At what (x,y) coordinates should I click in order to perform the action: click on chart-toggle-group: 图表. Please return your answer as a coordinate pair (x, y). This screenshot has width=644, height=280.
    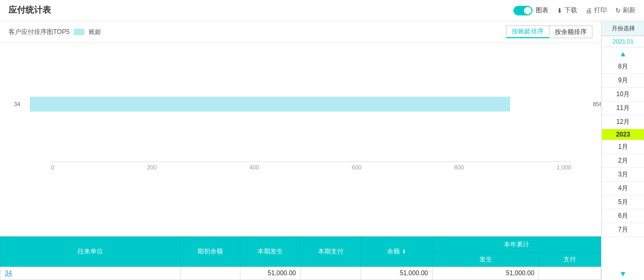
    Looking at the image, I should click on (531, 11).